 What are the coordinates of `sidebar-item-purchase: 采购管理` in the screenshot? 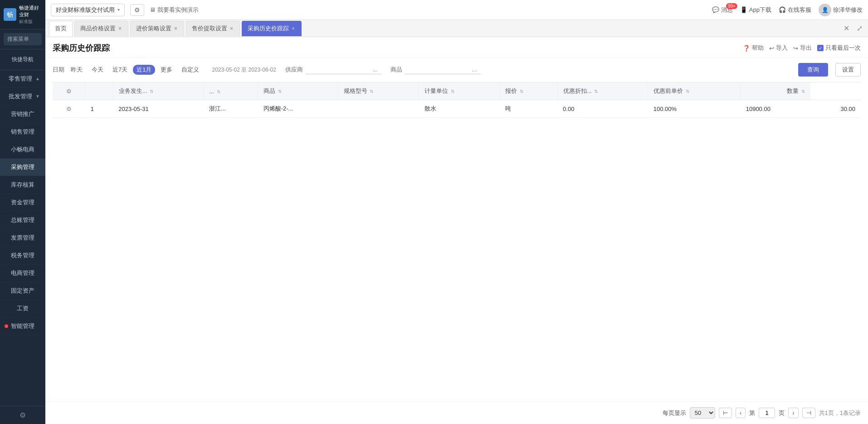 It's located at (23, 168).